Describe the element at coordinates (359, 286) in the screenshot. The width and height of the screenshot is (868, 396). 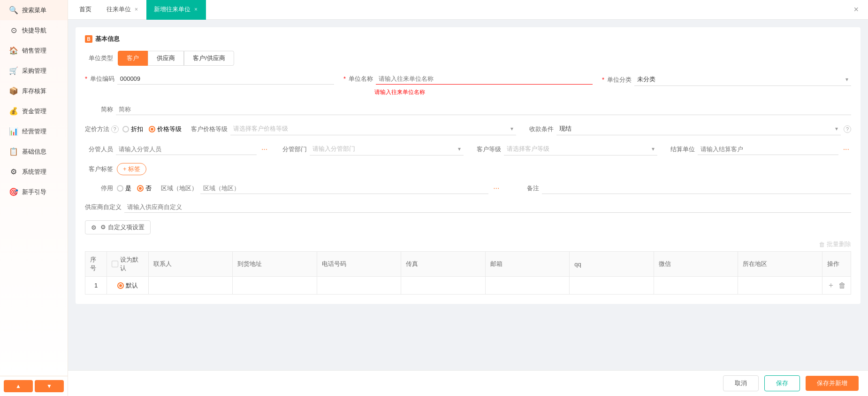
I see `cell-phone` at that location.